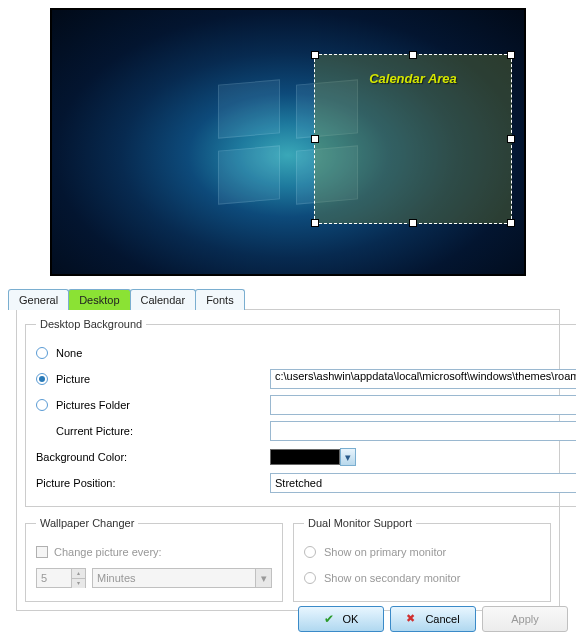  Describe the element at coordinates (305, 457) in the screenshot. I see `bg-color-swatch` at that location.